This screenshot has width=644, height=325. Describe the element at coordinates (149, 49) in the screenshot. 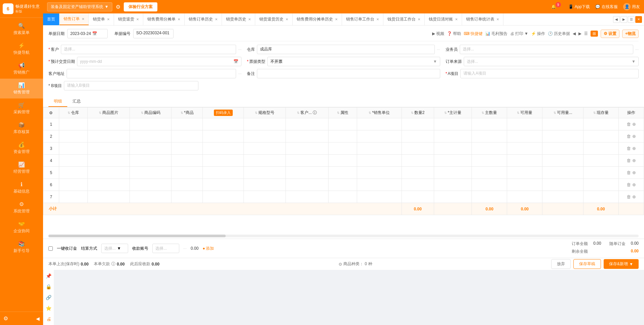

I see `customer-input: 选择...` at that location.